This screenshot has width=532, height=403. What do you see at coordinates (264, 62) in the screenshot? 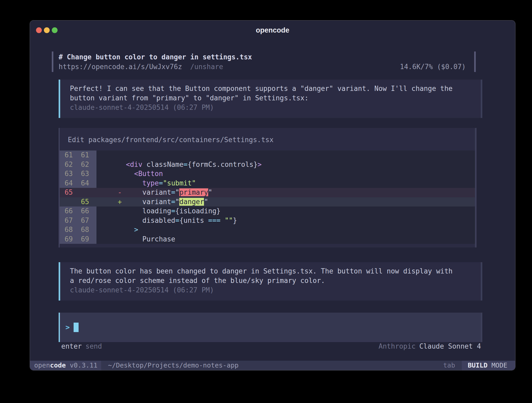
I see `session-header: # Change button color to danger in setti…` at bounding box center [264, 62].